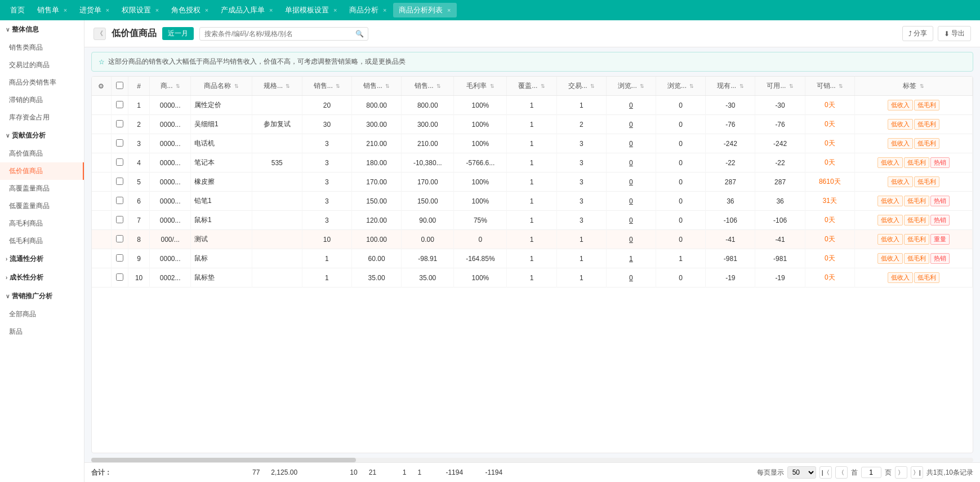 The image size is (980, 482). What do you see at coordinates (385, 10) in the screenshot?
I see `close-goods-analysis-icon: ×` at bounding box center [385, 10].